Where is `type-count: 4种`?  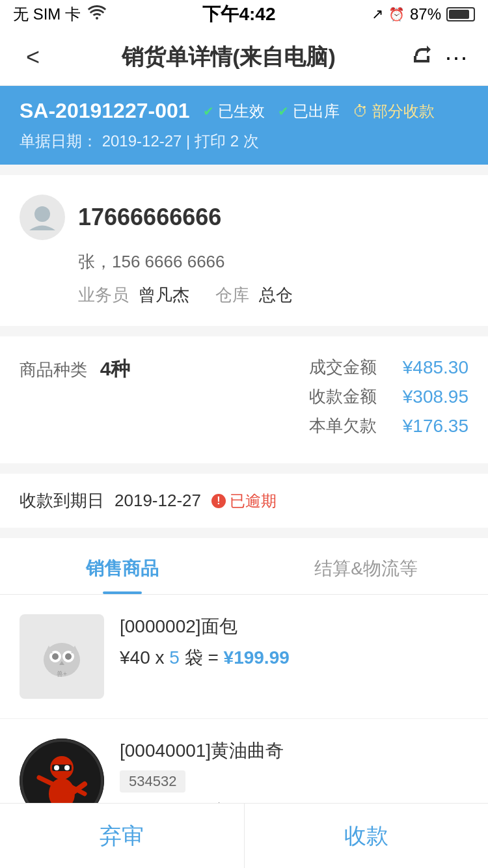 type-count: 4种 is located at coordinates (116, 368).